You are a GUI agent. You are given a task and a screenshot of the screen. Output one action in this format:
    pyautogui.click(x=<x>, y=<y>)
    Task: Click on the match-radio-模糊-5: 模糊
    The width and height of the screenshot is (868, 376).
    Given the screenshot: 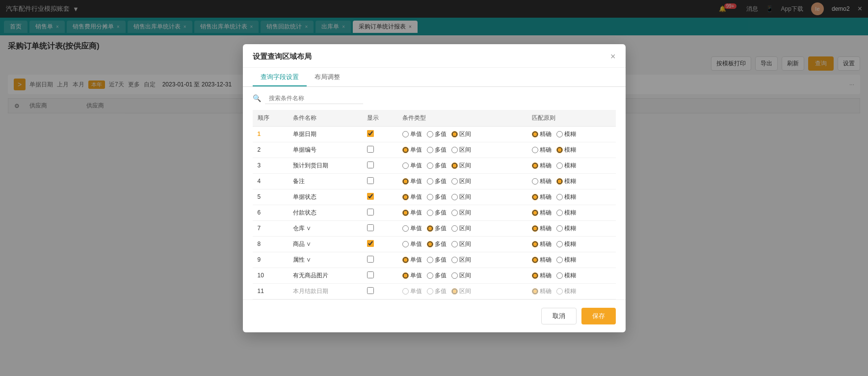 What is the action you would take?
    pyautogui.click(x=566, y=197)
    